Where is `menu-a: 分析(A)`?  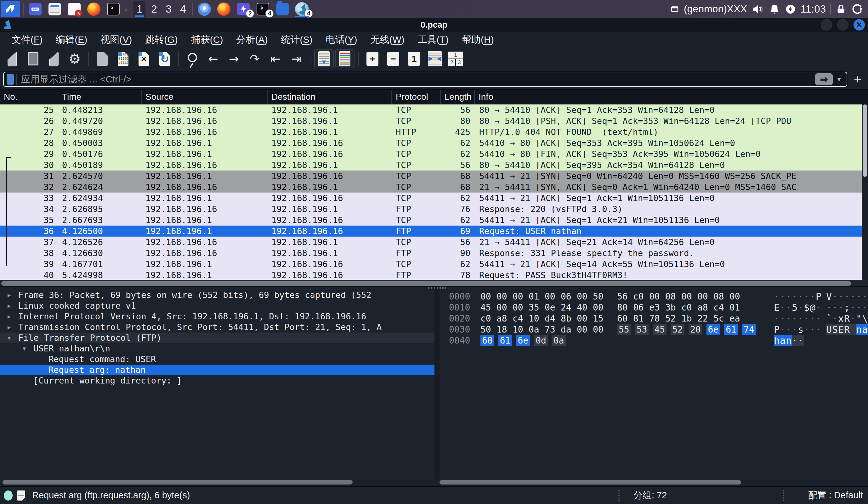 menu-a: 分析(A) is located at coordinates (252, 40).